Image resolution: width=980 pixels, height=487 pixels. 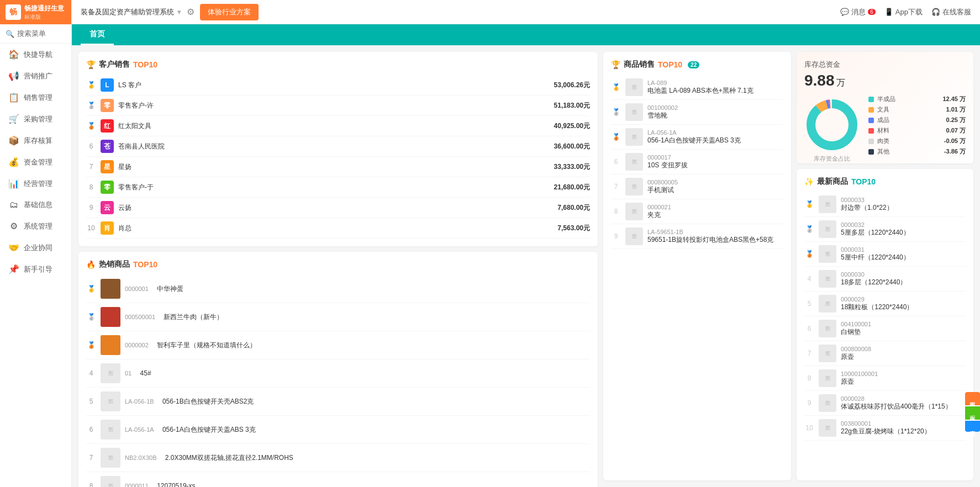 I want to click on new-product-code: 003800001, so click(x=903, y=424).